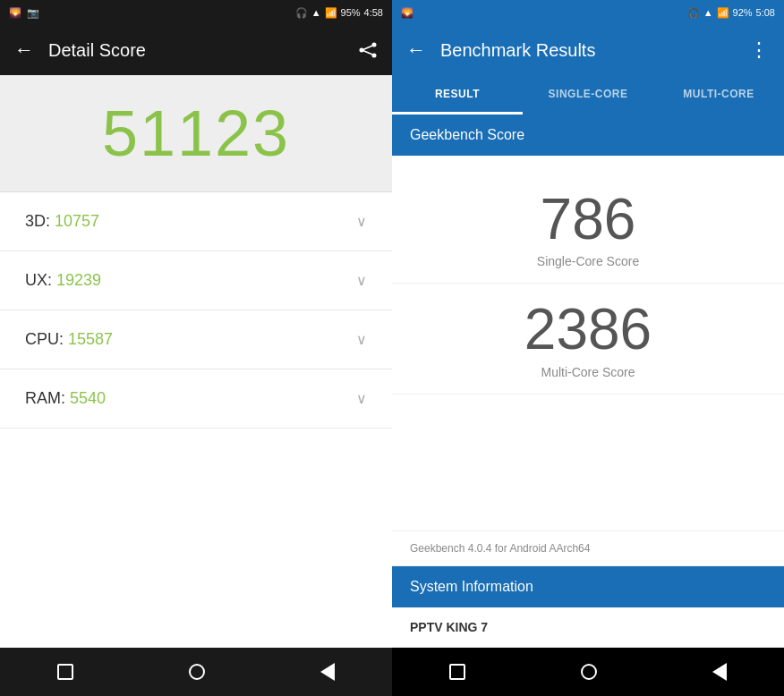 The height and width of the screenshot is (696, 784). What do you see at coordinates (362, 222) in the screenshot?
I see `chevron-3d: ∨` at bounding box center [362, 222].